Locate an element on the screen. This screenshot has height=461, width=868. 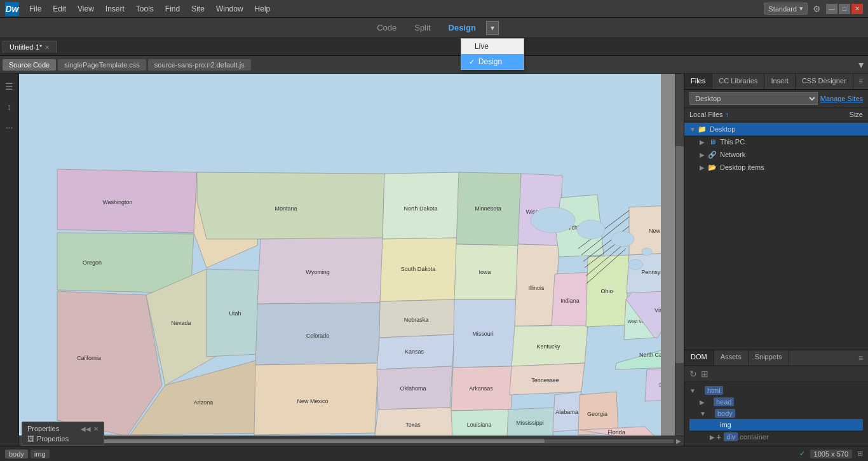
state-tennessee is located at coordinates (547, 379).